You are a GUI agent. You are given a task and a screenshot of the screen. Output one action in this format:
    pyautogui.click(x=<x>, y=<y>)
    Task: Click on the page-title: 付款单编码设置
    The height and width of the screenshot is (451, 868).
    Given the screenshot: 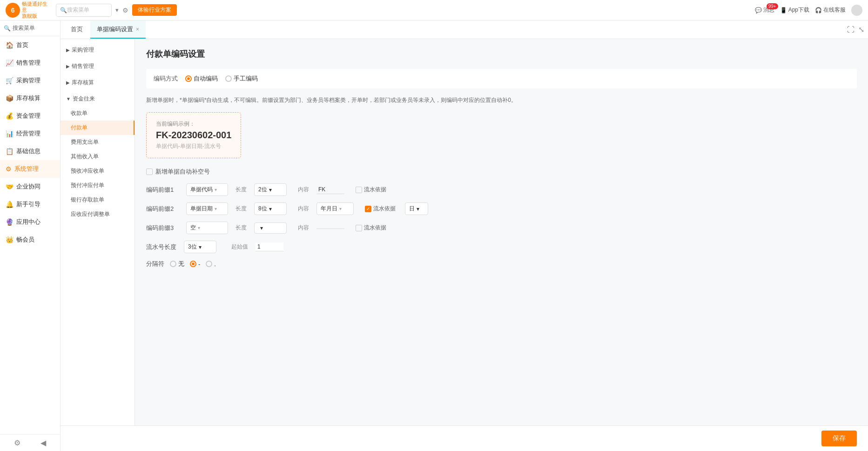 What is the action you would take?
    pyautogui.click(x=502, y=54)
    